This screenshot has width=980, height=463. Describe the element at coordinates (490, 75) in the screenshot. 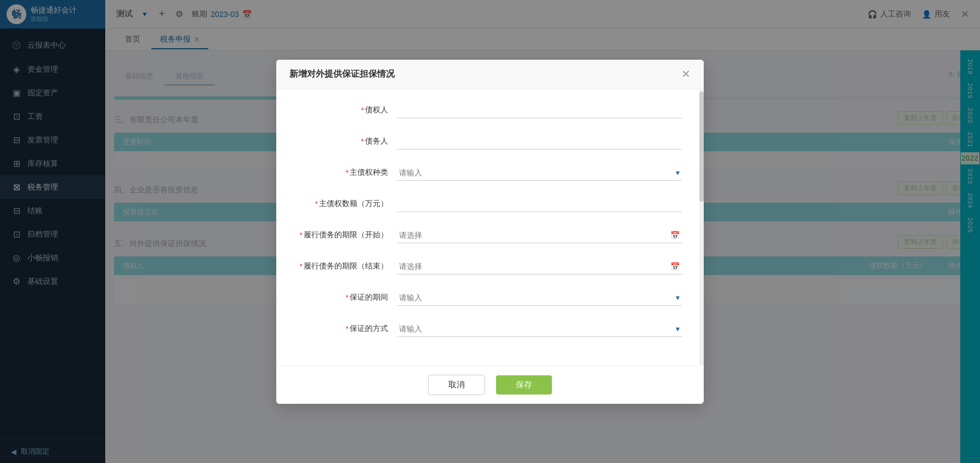

I see `modal-header: 新增对外提供保证担保情况 ✕` at that location.